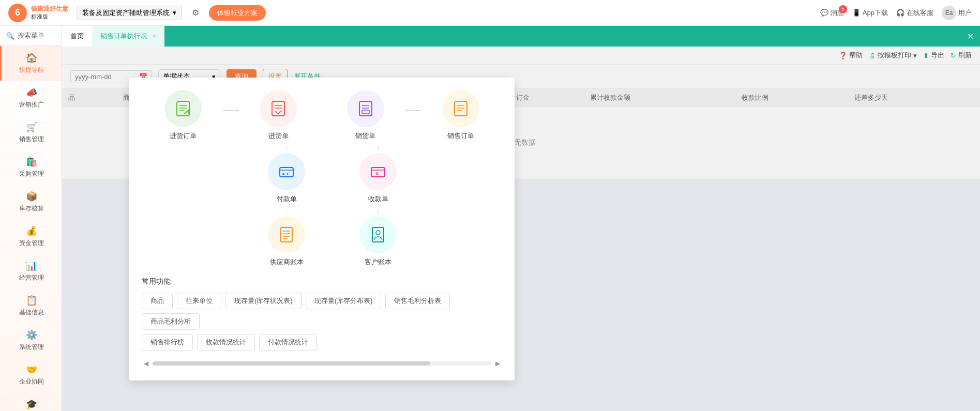 Image resolution: width=980 pixels, height=411 pixels. Describe the element at coordinates (490, 13) in the screenshot. I see `top-header: 6 畅康通好生意 标准版 装备及固定资产辅助管理系统 ▾ ⚙ 体验行业方案 💬 …` at that location.